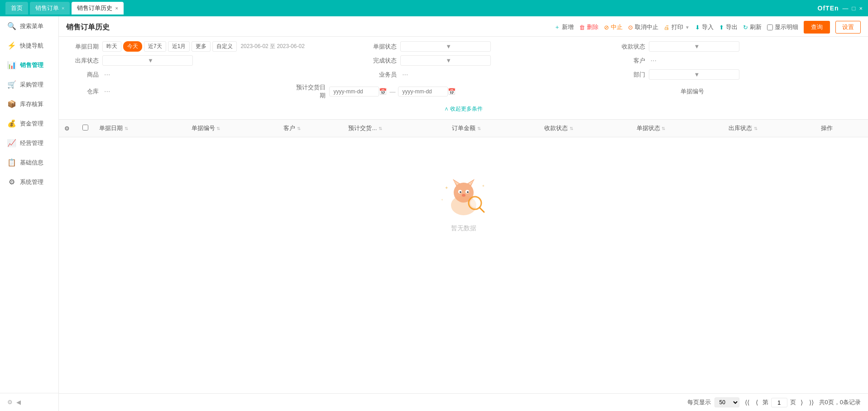 The image size is (868, 411). Describe the element at coordinates (311, 129) in the screenshot. I see `th-customer: 客户 ⇅` at that location.